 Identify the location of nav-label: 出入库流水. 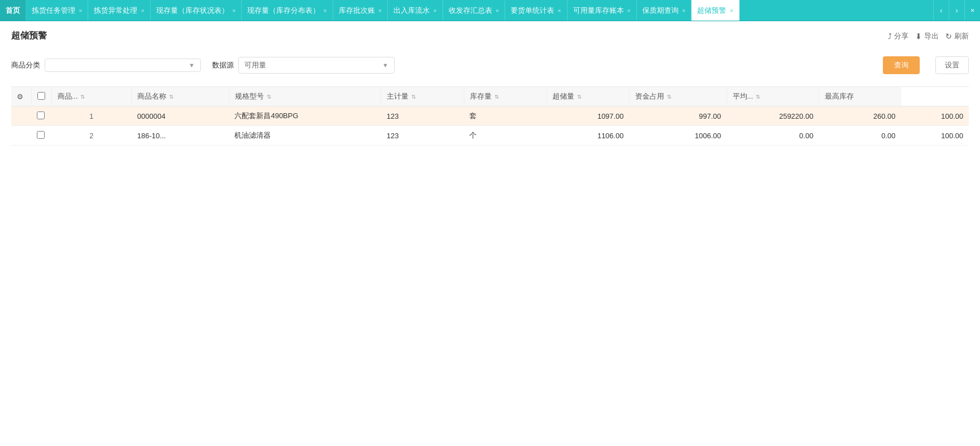
(412, 11).